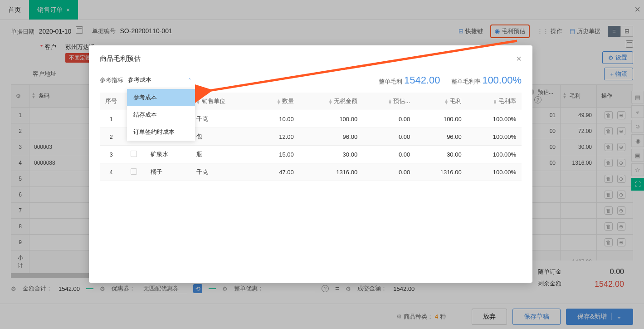 This screenshot has height=329, width=644. I want to click on dropdown-option-signing-cost: 订单签约时成本, so click(161, 132).